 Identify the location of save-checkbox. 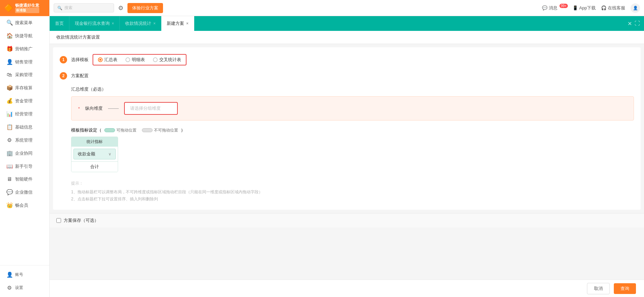
(59, 220).